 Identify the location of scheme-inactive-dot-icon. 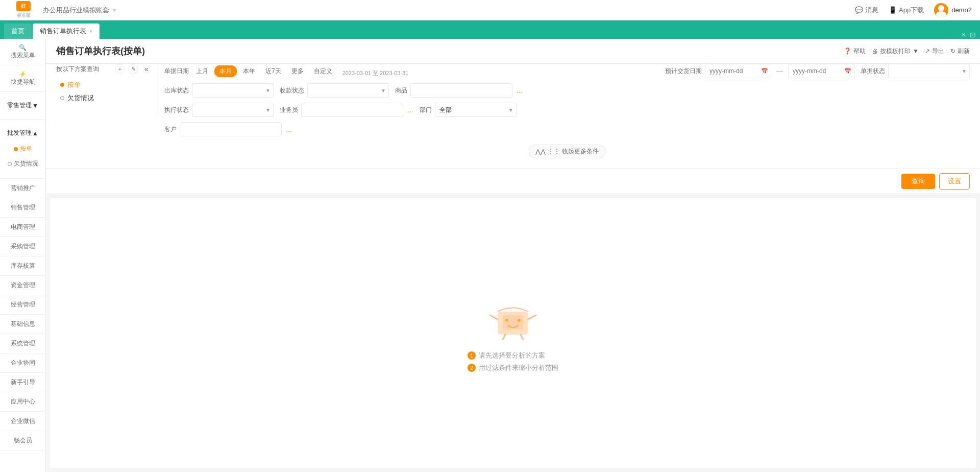
(62, 98).